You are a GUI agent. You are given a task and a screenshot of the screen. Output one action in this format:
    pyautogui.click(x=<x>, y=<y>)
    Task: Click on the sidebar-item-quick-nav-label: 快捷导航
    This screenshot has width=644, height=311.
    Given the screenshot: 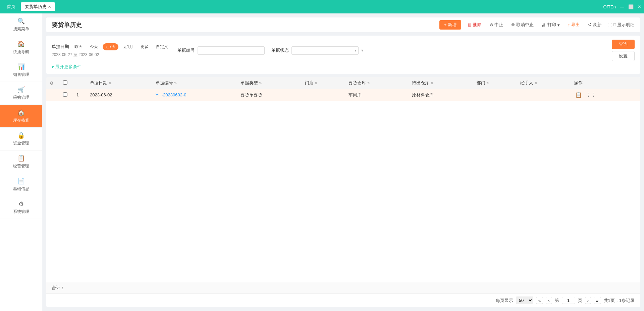 What is the action you would take?
    pyautogui.click(x=21, y=52)
    